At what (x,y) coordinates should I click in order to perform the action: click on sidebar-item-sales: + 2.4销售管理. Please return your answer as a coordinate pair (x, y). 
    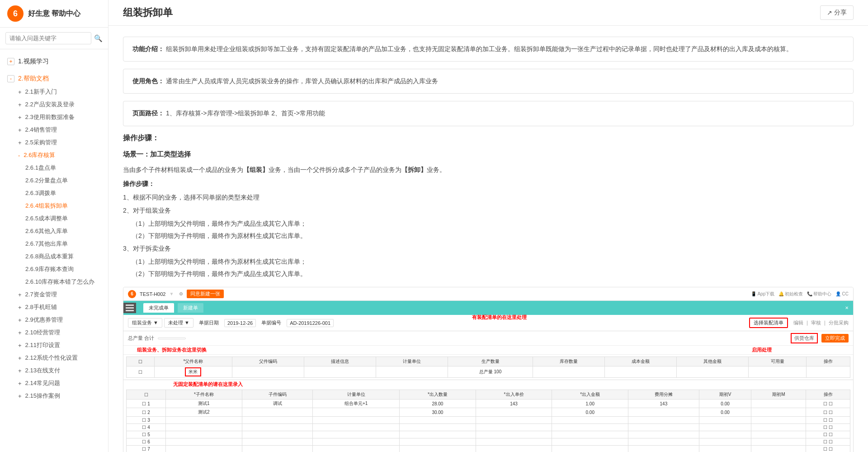
    Looking at the image, I should click on (54, 130).